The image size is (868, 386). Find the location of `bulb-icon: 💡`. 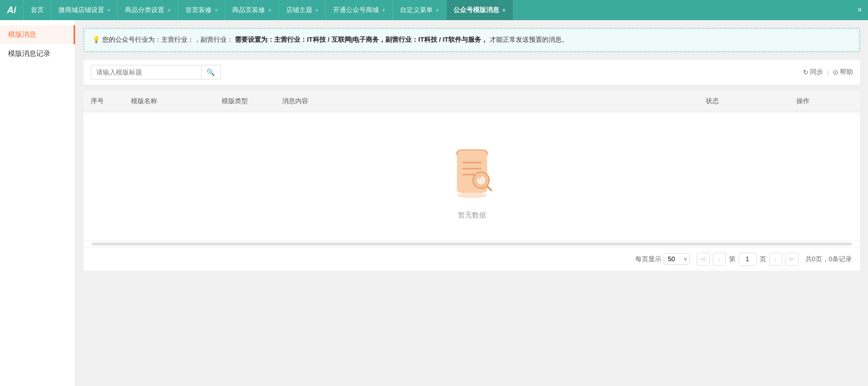

bulb-icon: 💡 is located at coordinates (97, 39).